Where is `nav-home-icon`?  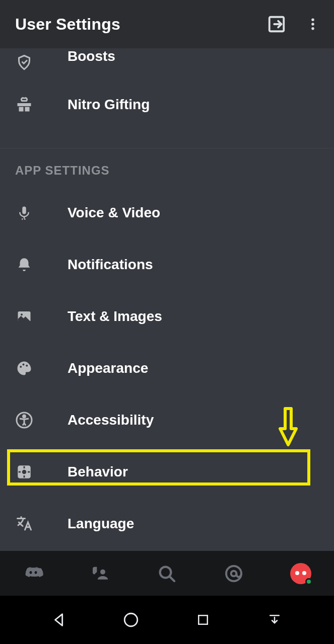 nav-home-icon is located at coordinates (131, 620).